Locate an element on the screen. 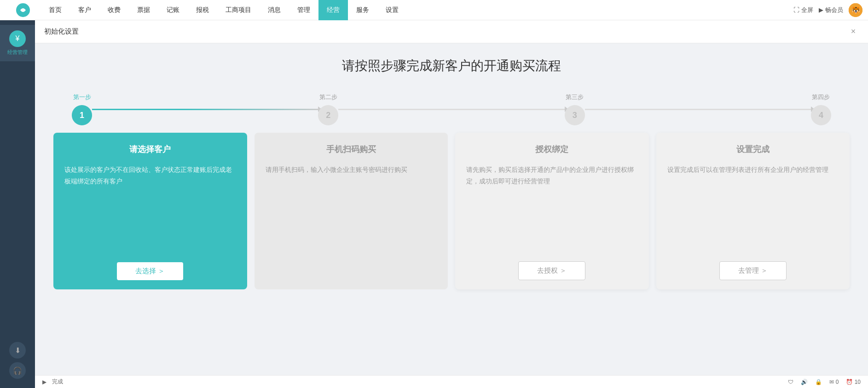 This screenshot has height=388, width=868. close-button: × is located at coordinates (853, 32).